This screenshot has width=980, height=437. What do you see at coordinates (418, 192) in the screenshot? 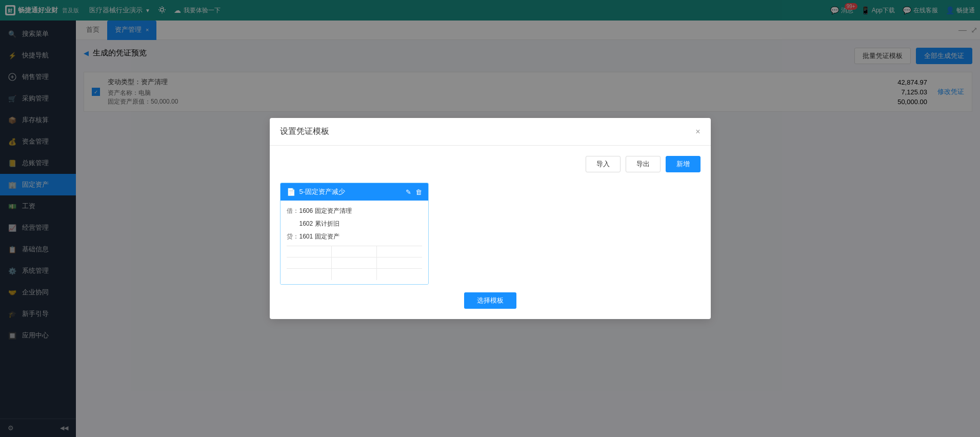
I see `template-delete-icon: 🗑` at bounding box center [418, 192].